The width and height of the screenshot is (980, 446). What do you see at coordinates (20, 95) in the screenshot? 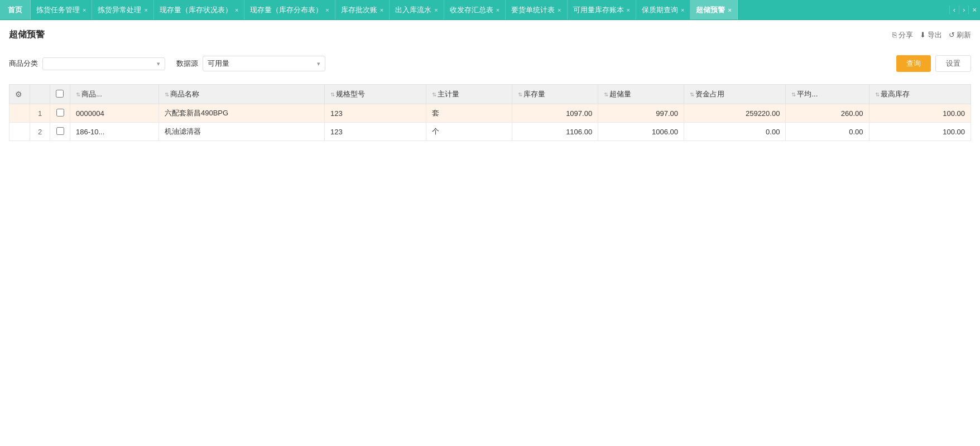
I see `col-settings: ⚙` at bounding box center [20, 95].